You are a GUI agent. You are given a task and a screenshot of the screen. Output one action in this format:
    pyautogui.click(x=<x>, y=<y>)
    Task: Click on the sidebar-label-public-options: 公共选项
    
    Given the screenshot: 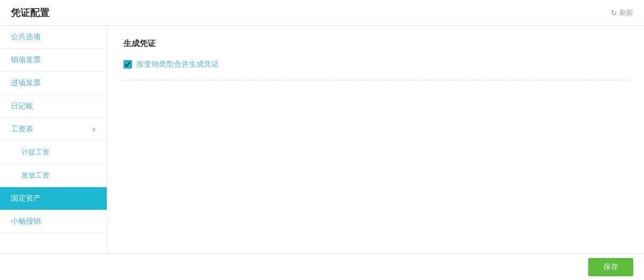 What is the action you would take?
    pyautogui.click(x=26, y=37)
    